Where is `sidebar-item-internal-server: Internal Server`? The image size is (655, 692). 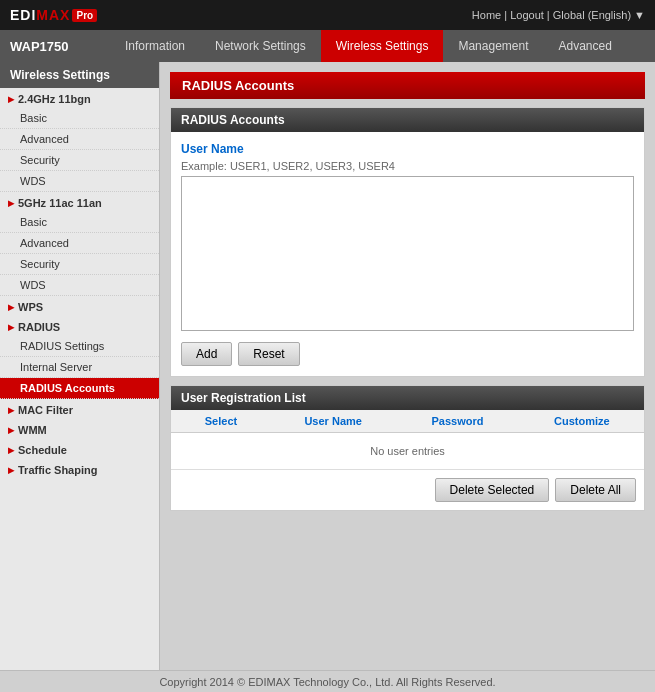 sidebar-item-internal-server: Internal Server is located at coordinates (80, 368).